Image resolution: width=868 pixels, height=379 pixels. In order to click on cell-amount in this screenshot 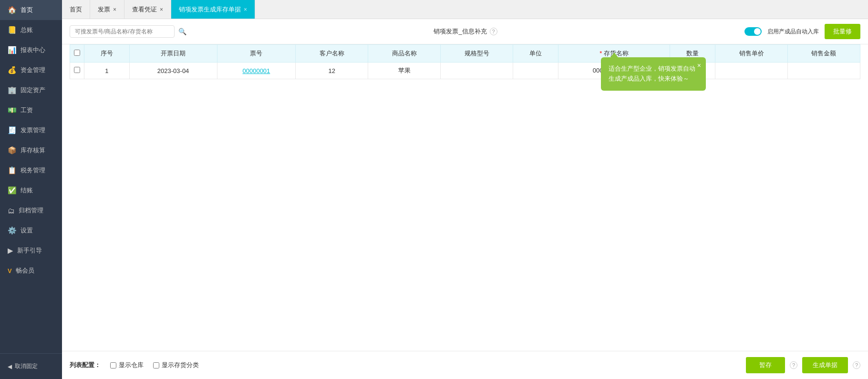, I will do `click(824, 71)`.